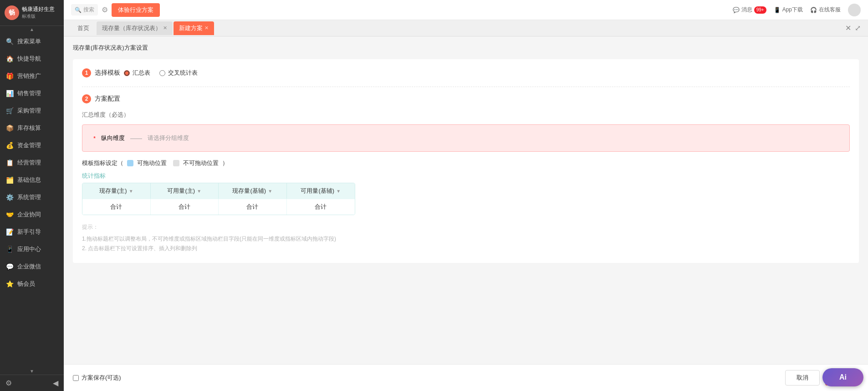 This screenshot has width=868, height=391. What do you see at coordinates (792, 10) in the screenshot?
I see `app-download-label: App下载` at bounding box center [792, 10].